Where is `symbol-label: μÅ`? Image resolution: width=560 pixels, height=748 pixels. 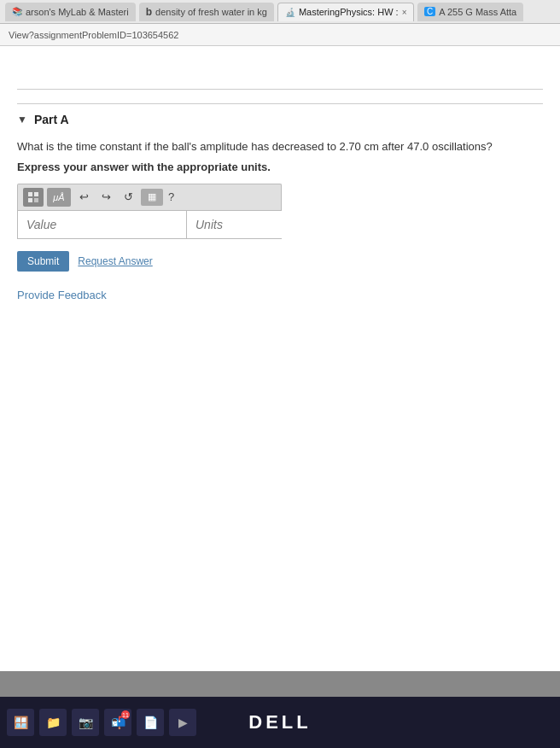
symbol-label: μÅ is located at coordinates (58, 197).